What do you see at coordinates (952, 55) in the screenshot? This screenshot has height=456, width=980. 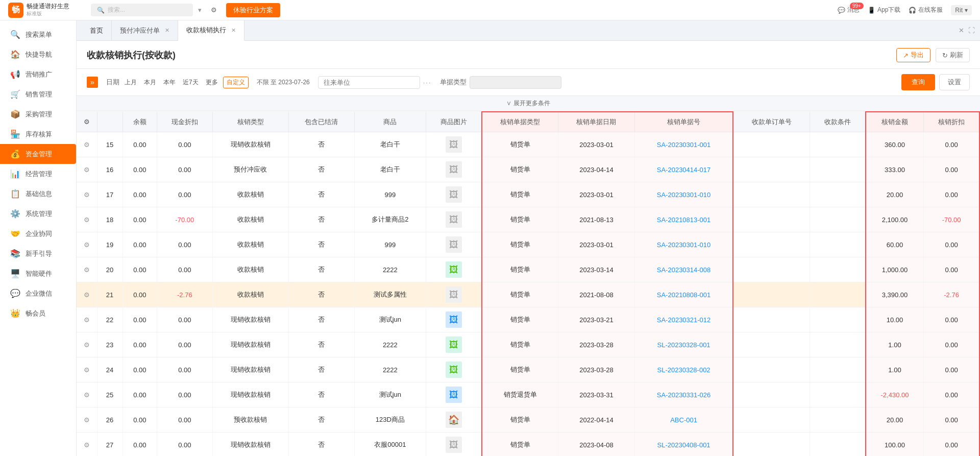 I see `refresh-button: ↻ 刷新` at bounding box center [952, 55].